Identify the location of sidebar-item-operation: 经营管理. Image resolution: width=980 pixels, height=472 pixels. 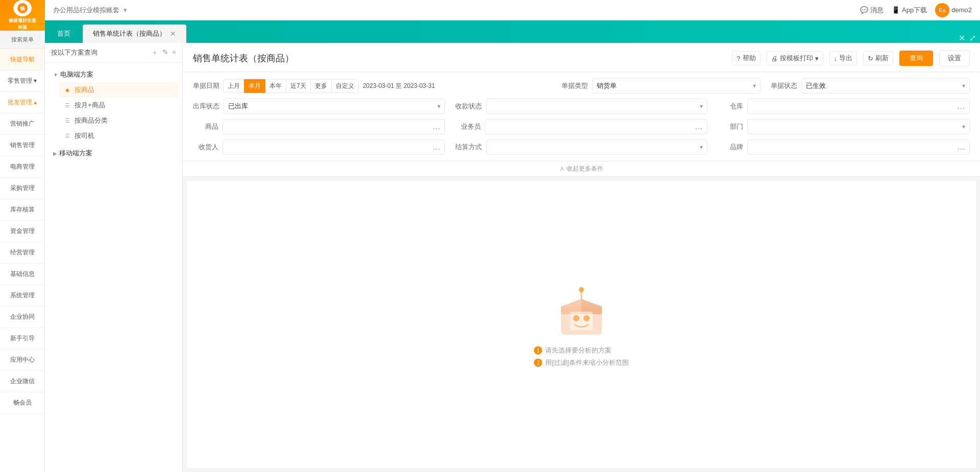
(22, 253).